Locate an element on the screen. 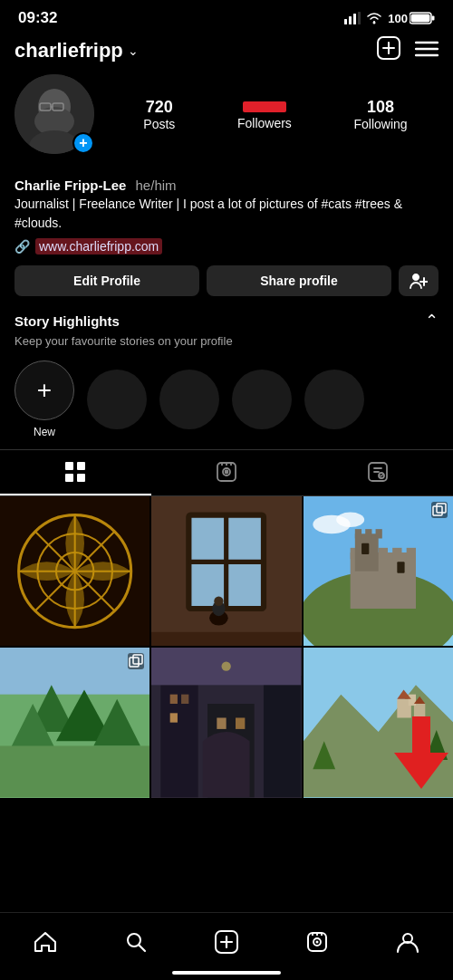 The height and width of the screenshot is (980, 453). tagged-icon is located at coordinates (378, 472).